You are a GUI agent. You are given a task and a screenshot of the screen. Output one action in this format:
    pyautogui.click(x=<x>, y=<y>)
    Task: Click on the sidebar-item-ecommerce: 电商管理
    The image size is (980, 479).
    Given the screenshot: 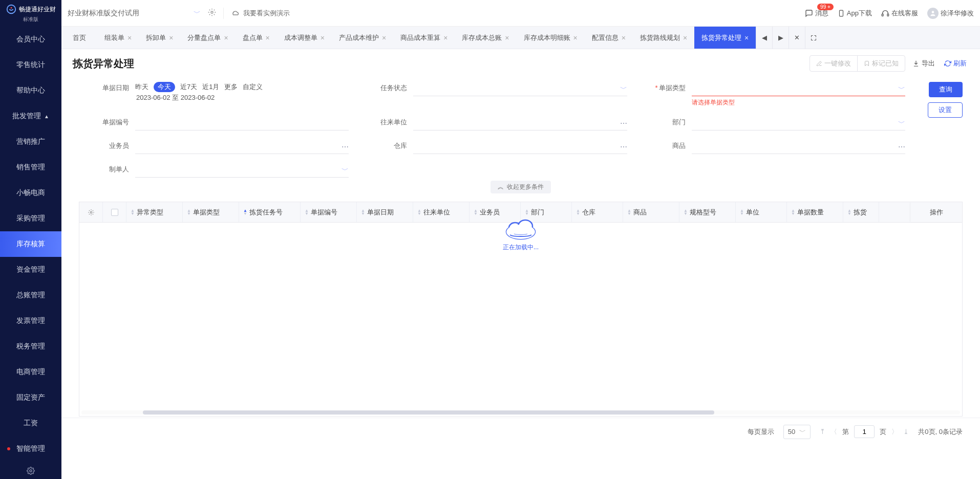 What is the action you would take?
    pyautogui.click(x=31, y=372)
    